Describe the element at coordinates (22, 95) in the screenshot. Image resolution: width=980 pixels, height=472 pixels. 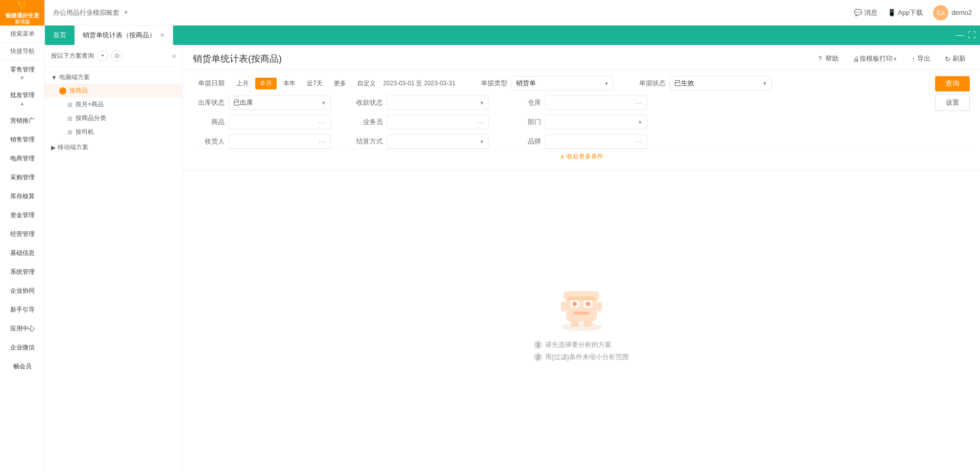
I see `sidebar-item-wholesale-label: 批发管理` at that location.